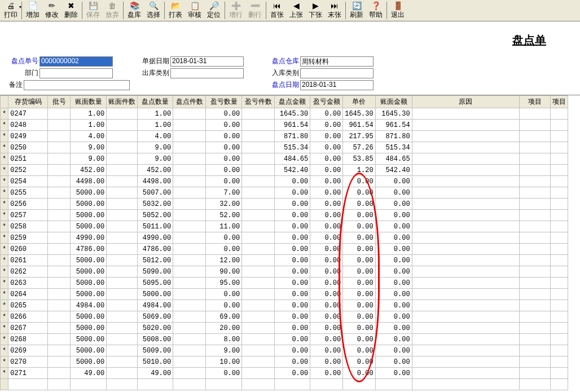 The height and width of the screenshot is (392, 580). What do you see at coordinates (28, 193) in the screenshot?
I see `cell-code: 0255` at bounding box center [28, 193].